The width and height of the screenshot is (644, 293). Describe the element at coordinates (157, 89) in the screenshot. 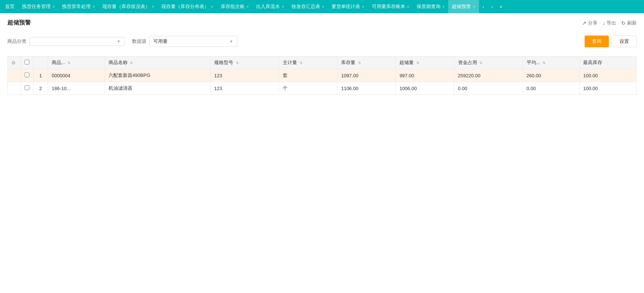

I see `row-product-name: 机油滤清器` at that location.